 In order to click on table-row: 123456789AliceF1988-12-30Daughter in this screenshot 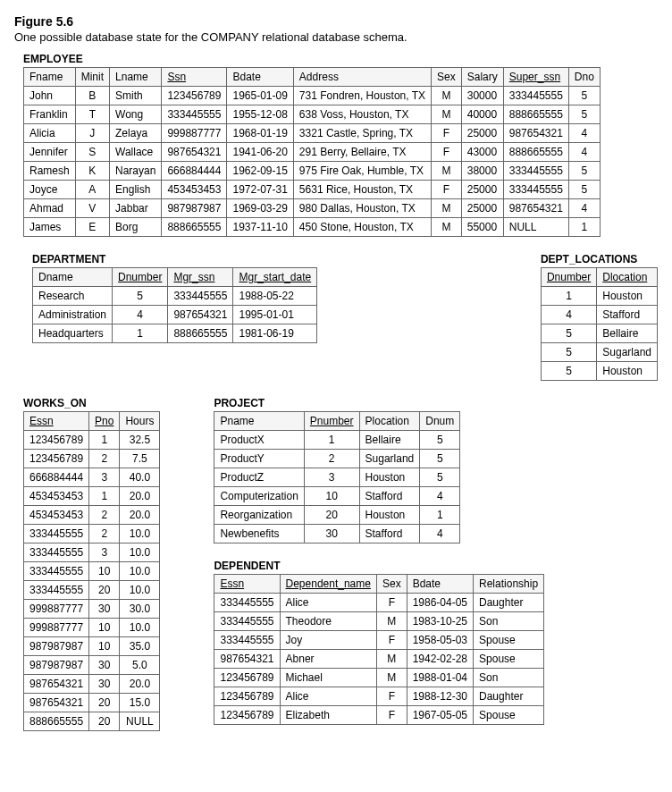, I will do `click(379, 697)`.